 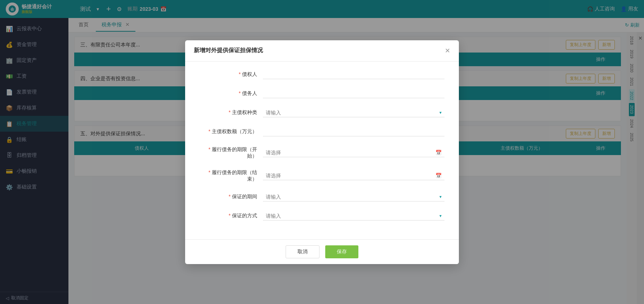 What do you see at coordinates (322, 51) in the screenshot?
I see `dialog-header: 新增对外提供保证担保情况 ✕` at bounding box center [322, 51].